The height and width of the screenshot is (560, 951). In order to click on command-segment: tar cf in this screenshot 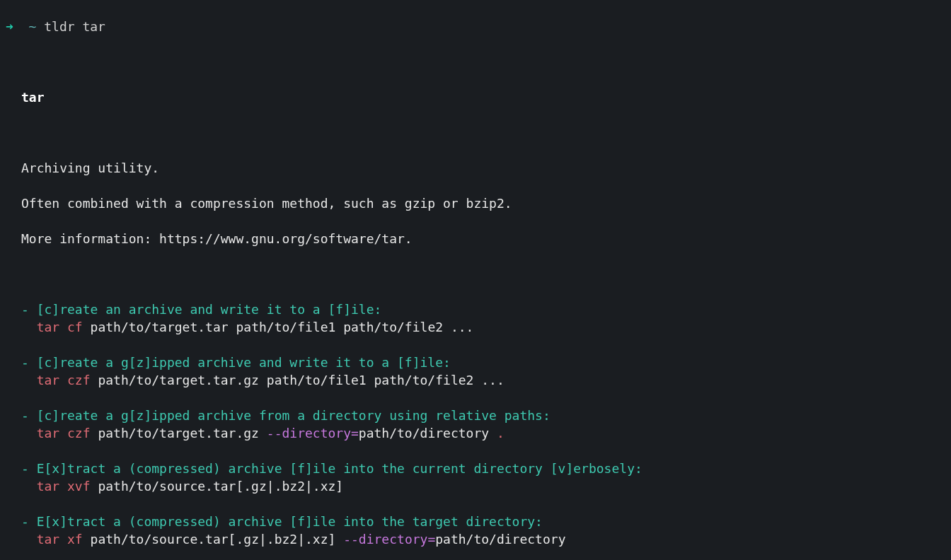, I will do `click(59, 327)`.